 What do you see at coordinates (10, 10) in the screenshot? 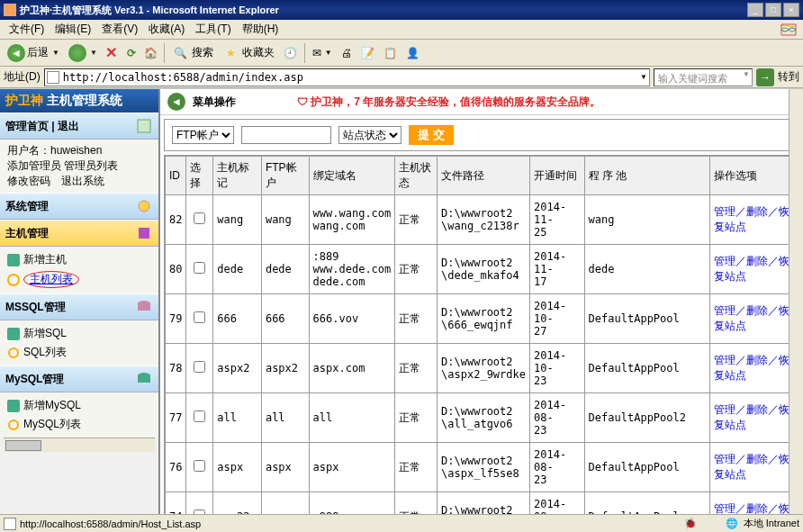
I see `app-icon` at bounding box center [10, 10].